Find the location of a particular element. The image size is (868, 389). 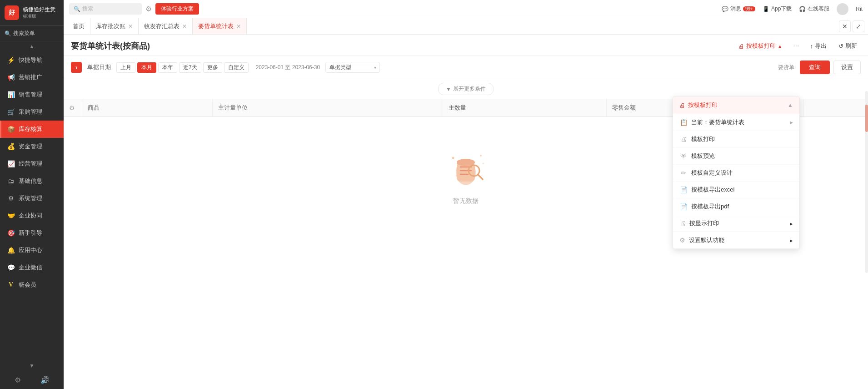

search-icon: 🔍 is located at coordinates (8, 34).